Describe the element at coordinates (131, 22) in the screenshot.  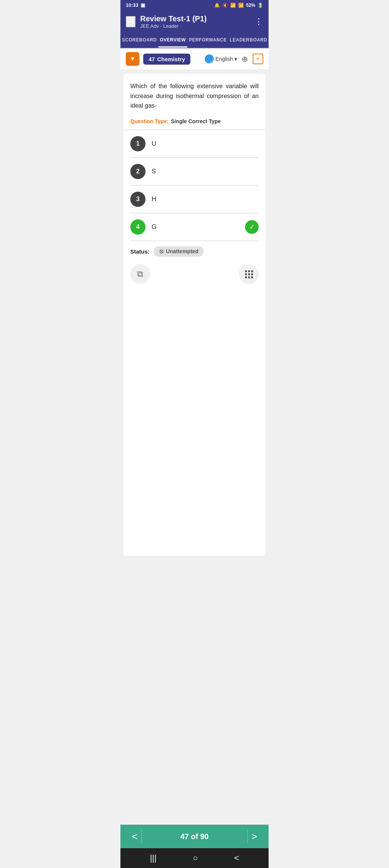
I see `back-button: ←` at that location.